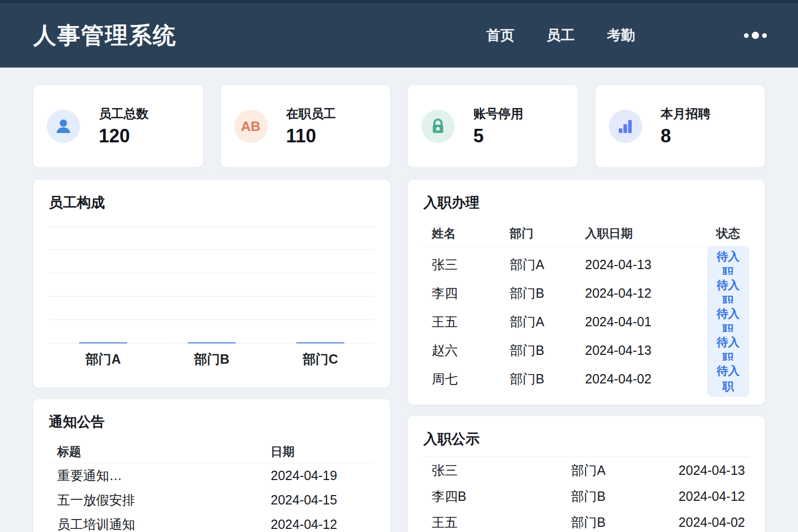 This screenshot has height=532, width=798. I want to click on bar-dept-a, so click(103, 343).